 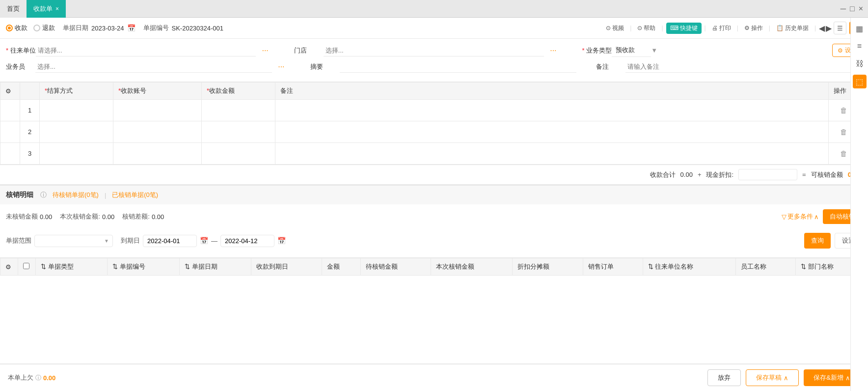 I want to click on due-date-to, so click(x=247, y=241).